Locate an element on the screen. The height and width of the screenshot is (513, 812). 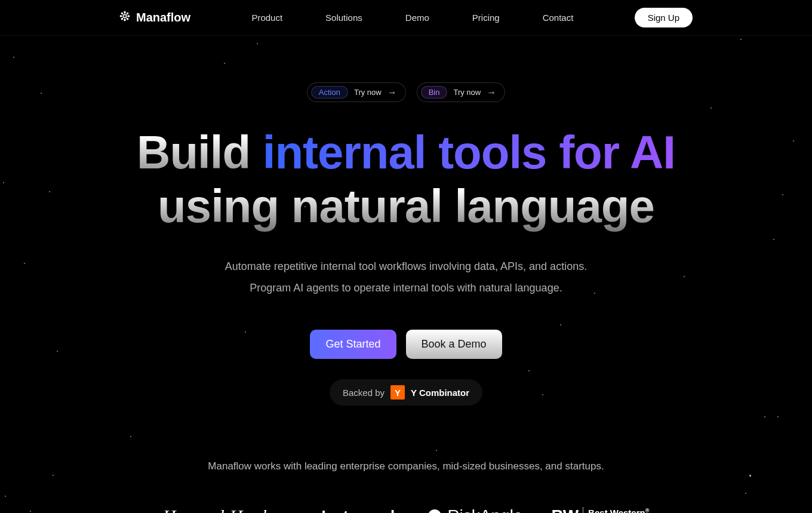
pill-action-tag: Action is located at coordinates (330, 92).